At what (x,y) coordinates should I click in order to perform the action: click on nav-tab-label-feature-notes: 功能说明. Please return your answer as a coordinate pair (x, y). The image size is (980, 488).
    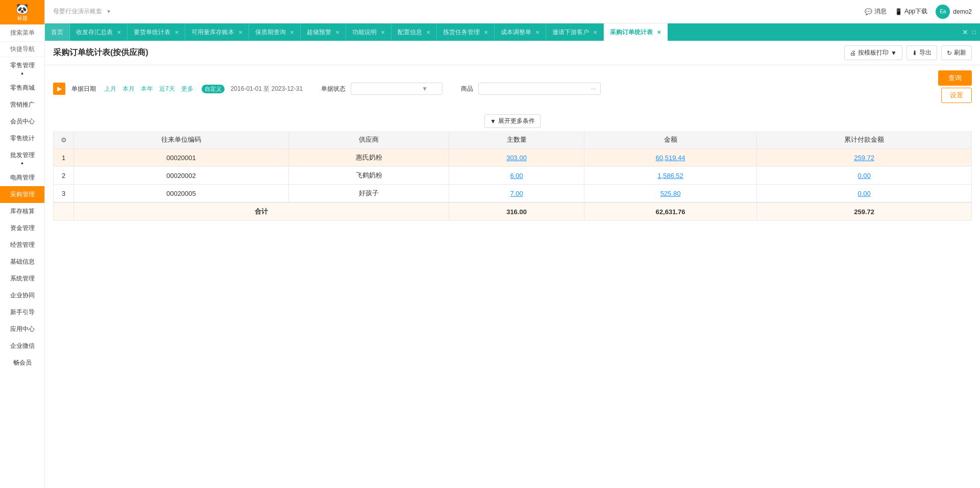
    Looking at the image, I should click on (364, 33).